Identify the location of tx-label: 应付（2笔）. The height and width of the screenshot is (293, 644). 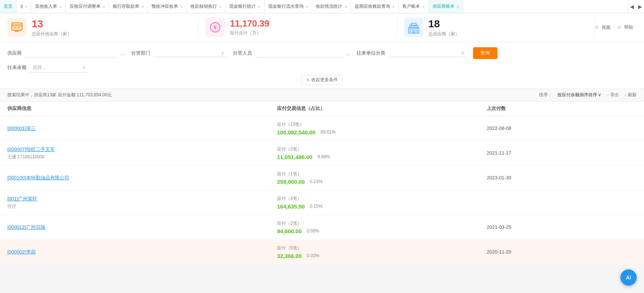
(382, 149).